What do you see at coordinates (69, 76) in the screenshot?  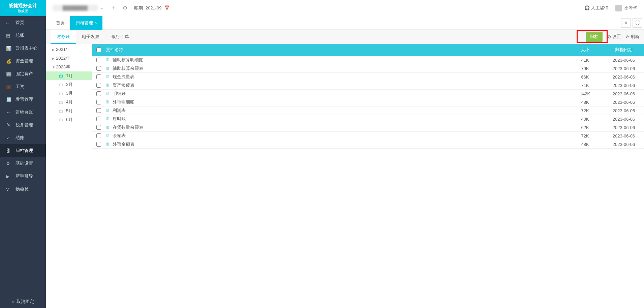 I see `month-label: 1月` at bounding box center [69, 76].